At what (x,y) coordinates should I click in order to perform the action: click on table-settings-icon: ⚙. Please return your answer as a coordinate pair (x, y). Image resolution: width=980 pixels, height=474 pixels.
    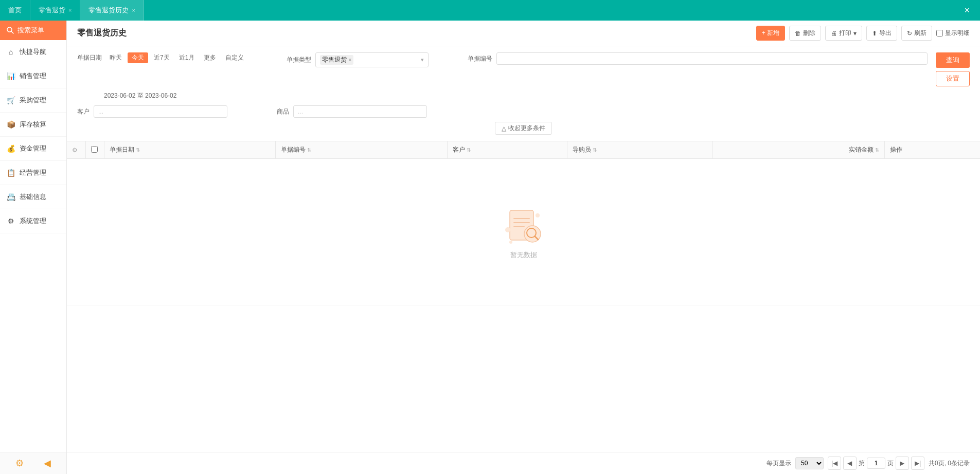
    Looking at the image, I should click on (75, 150).